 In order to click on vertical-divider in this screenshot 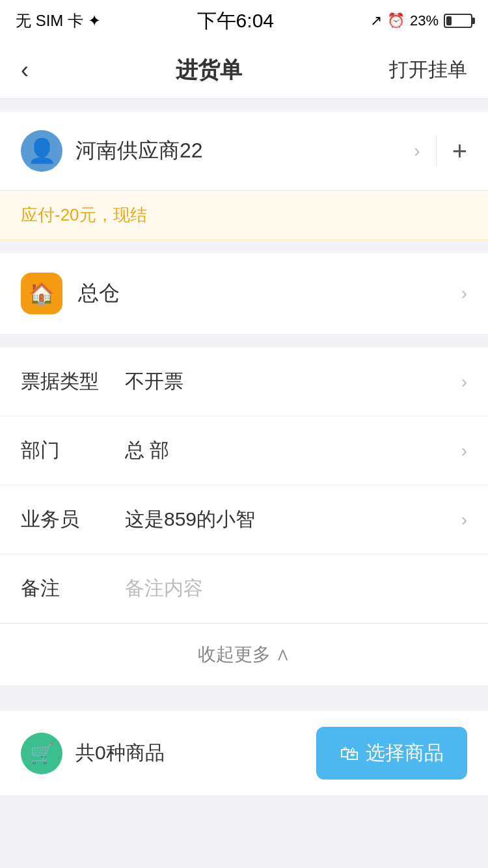, I will do `click(436, 151)`.